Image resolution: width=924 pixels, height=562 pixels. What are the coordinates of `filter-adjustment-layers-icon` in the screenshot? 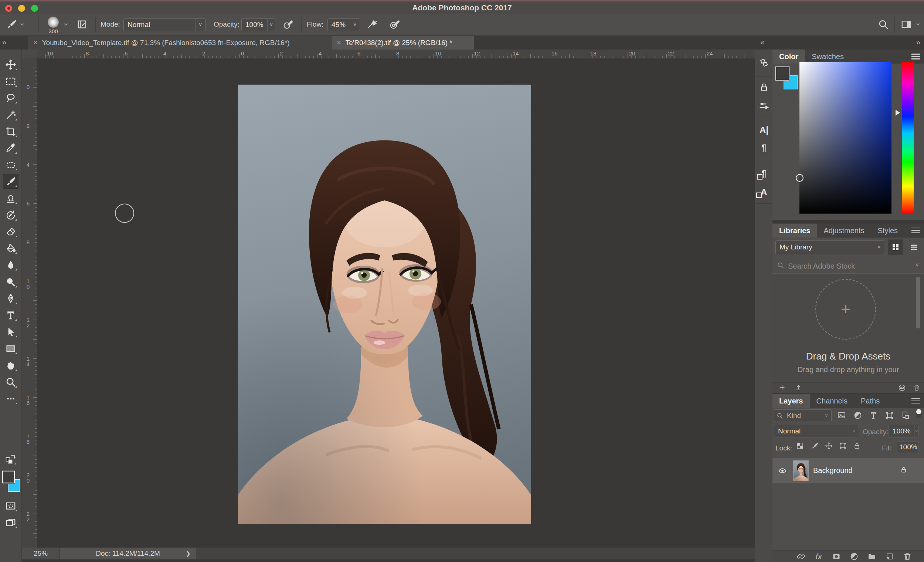 It's located at (858, 415).